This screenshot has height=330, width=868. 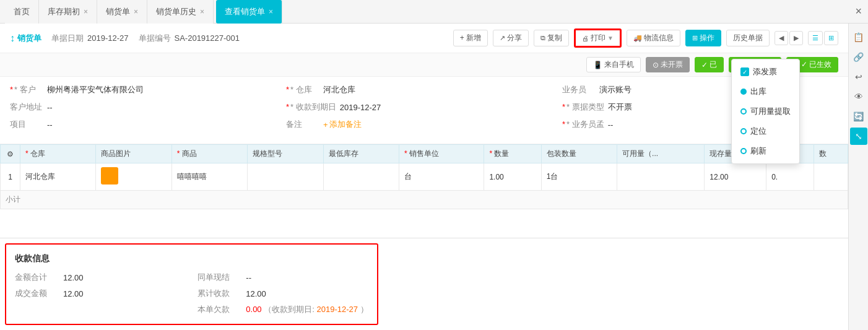 What do you see at coordinates (254, 310) in the screenshot?
I see `this-order-value: 0.00` at bounding box center [254, 310].